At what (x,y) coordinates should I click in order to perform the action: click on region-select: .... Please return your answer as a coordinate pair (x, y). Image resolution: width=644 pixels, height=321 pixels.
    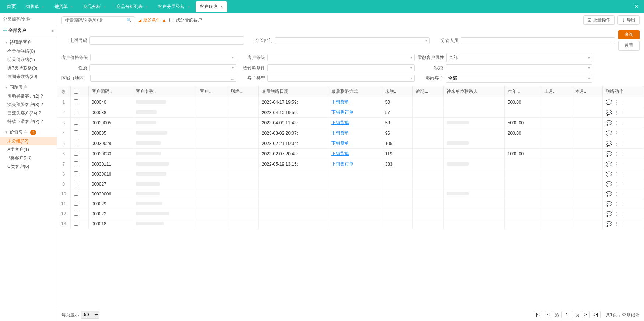
    Looking at the image, I should click on (163, 78).